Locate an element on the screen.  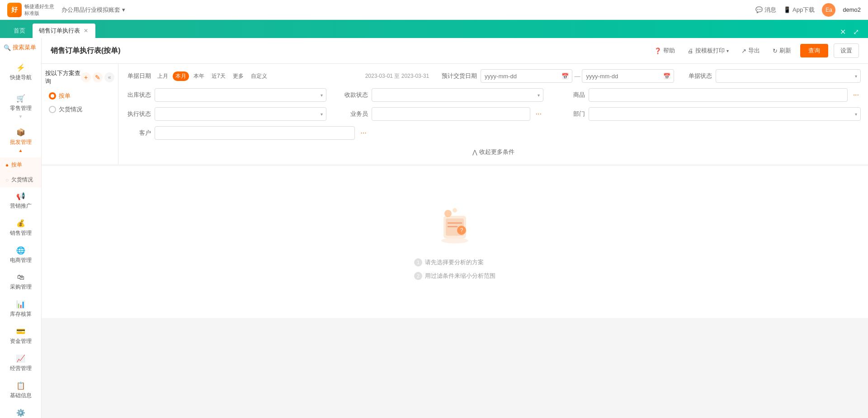
app-selector: 办公用品行业模拟账套 ▾ is located at coordinates (93, 10).